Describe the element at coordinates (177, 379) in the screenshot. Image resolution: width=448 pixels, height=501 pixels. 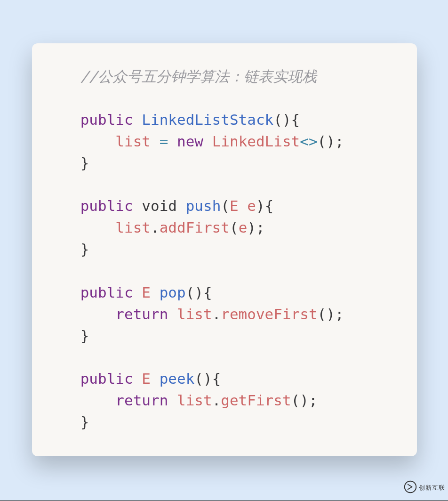
I see `method-peek: peek` at that location.